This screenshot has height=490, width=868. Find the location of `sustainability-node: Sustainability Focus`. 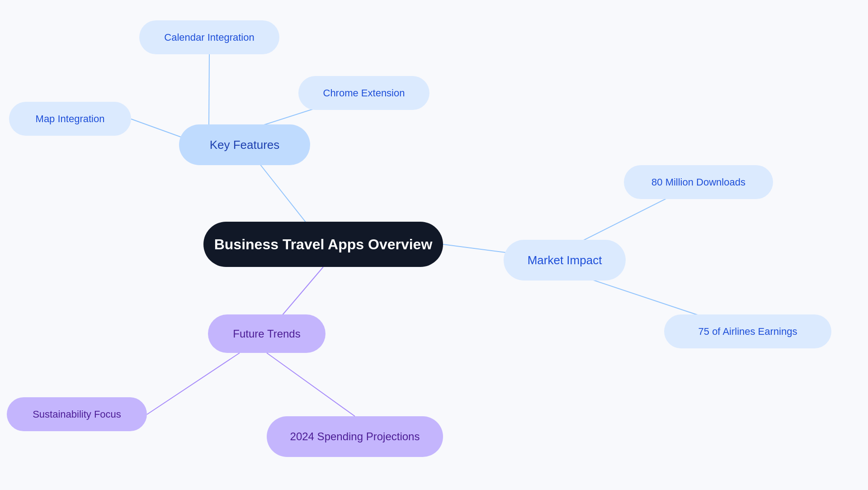

sustainability-node: Sustainability Focus is located at coordinates (77, 414).